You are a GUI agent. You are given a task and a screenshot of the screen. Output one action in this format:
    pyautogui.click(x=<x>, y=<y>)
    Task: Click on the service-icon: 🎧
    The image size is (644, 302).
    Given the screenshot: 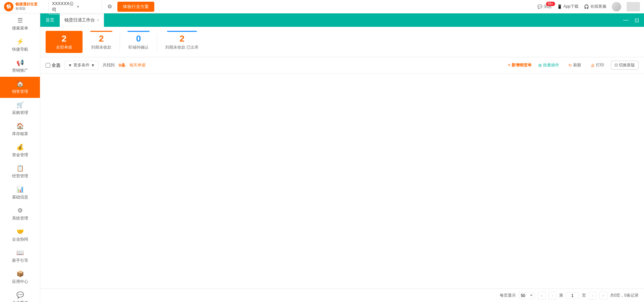 What is the action you would take?
    pyautogui.click(x=586, y=7)
    